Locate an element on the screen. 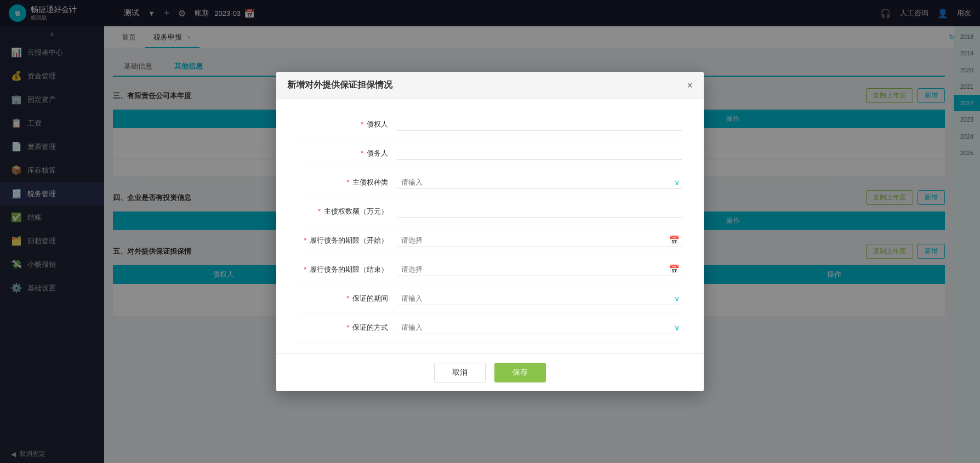 The height and width of the screenshot is (463, 980). dialog-close-button: × is located at coordinates (690, 85).